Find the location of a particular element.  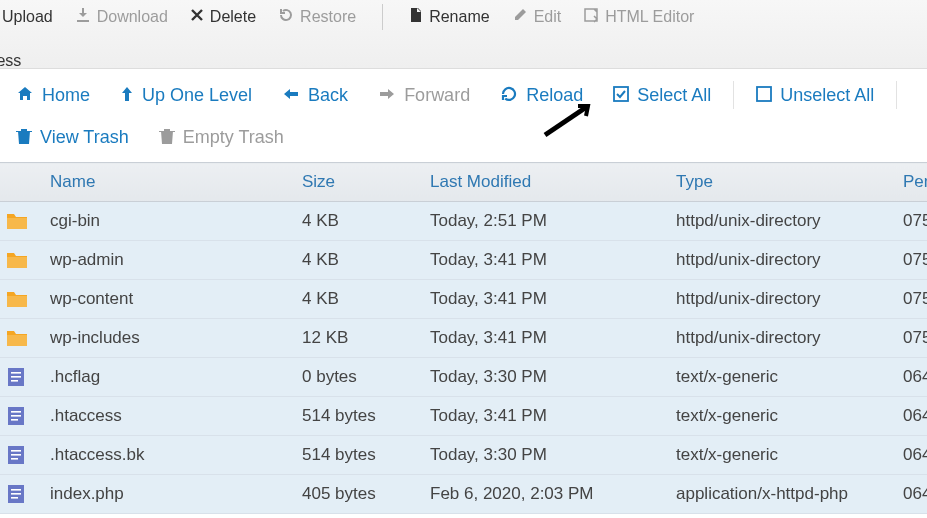

col-name-header: Name is located at coordinates (166, 182).